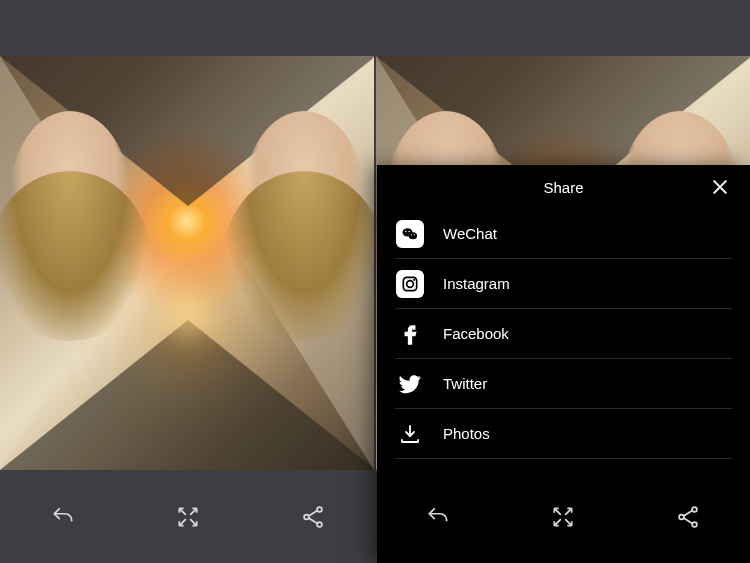 The height and width of the screenshot is (563, 750). I want to click on twitter-icon, so click(410, 384).